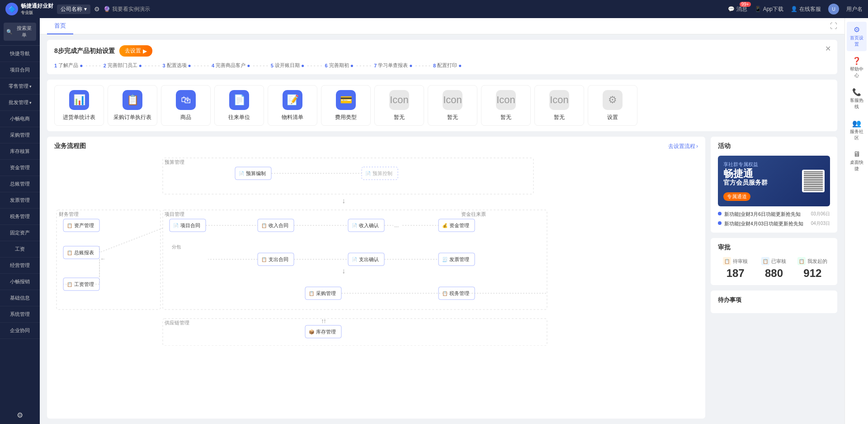  Describe the element at coordinates (20, 217) in the screenshot. I see `sidebar-item-10: 税务管理` at that location.